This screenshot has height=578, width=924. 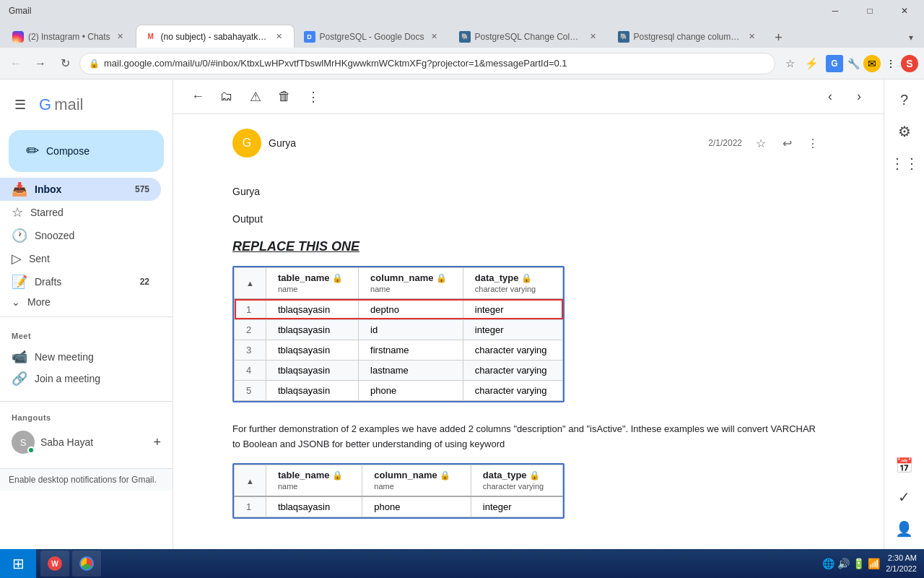 What do you see at coordinates (517, 481) in the screenshot?
I see `th2-data-type: data_type 🔒 character varying` at bounding box center [517, 481].